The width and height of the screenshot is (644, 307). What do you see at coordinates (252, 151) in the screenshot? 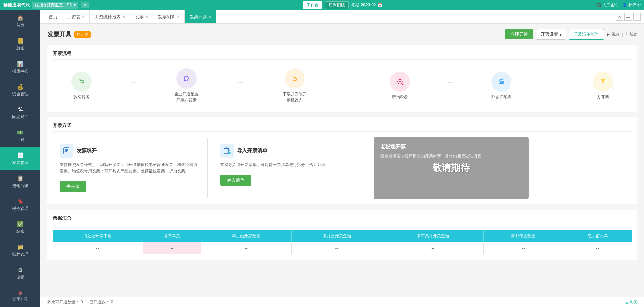
I see `import-card-title: 导入开票清单` at bounding box center [252, 151].